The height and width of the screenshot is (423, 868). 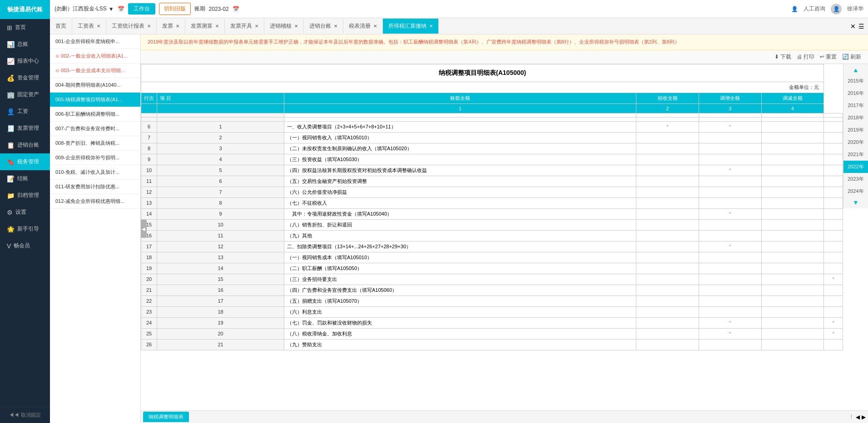 I want to click on tab-purchase-ledger: 进销台账 ✕, so click(x=323, y=26).